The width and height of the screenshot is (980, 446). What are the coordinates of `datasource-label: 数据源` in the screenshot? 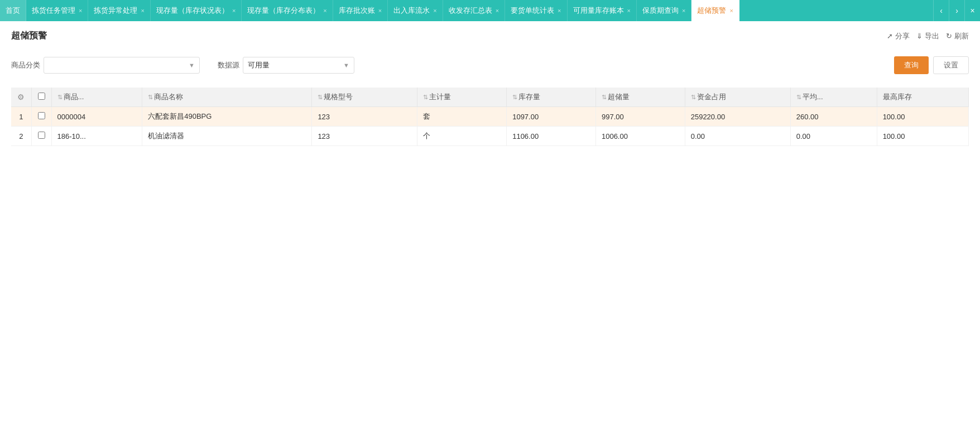 It's located at (229, 65).